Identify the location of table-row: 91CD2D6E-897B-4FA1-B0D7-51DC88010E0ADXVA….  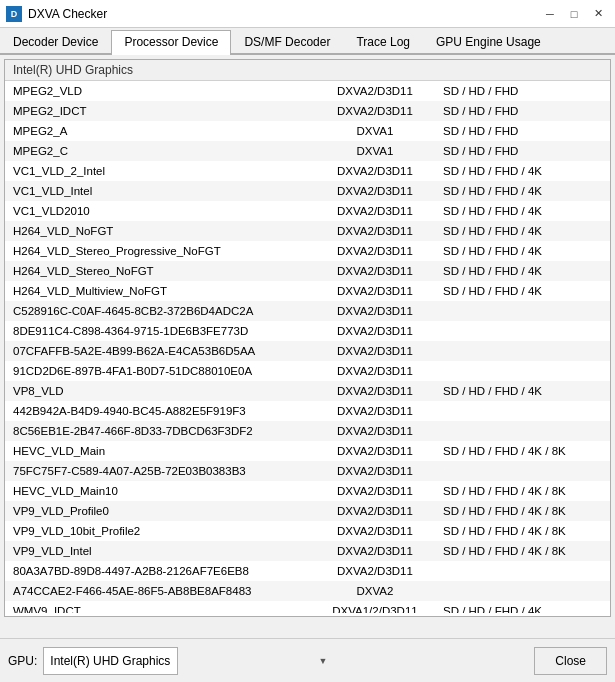
(308, 371).